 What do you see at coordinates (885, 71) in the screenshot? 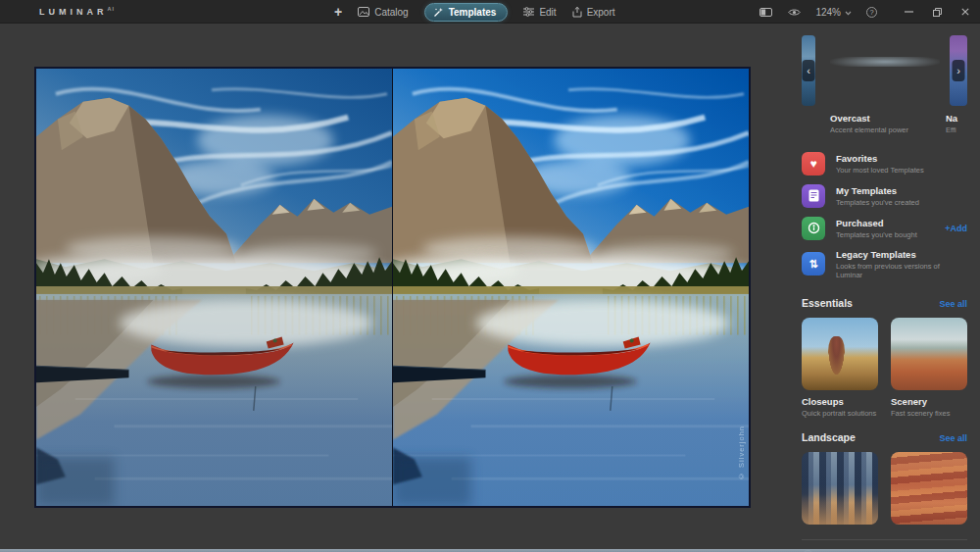
I see `carousel-current-thumb` at bounding box center [885, 71].